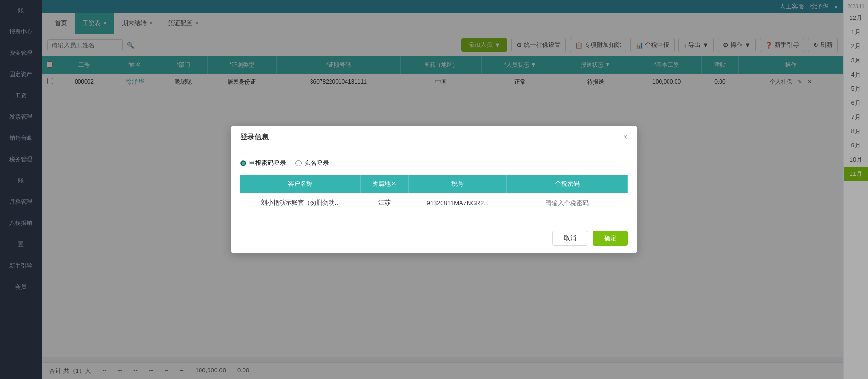  I want to click on login-type-radio-group: 申报密码登录 实名登录, so click(434, 163).